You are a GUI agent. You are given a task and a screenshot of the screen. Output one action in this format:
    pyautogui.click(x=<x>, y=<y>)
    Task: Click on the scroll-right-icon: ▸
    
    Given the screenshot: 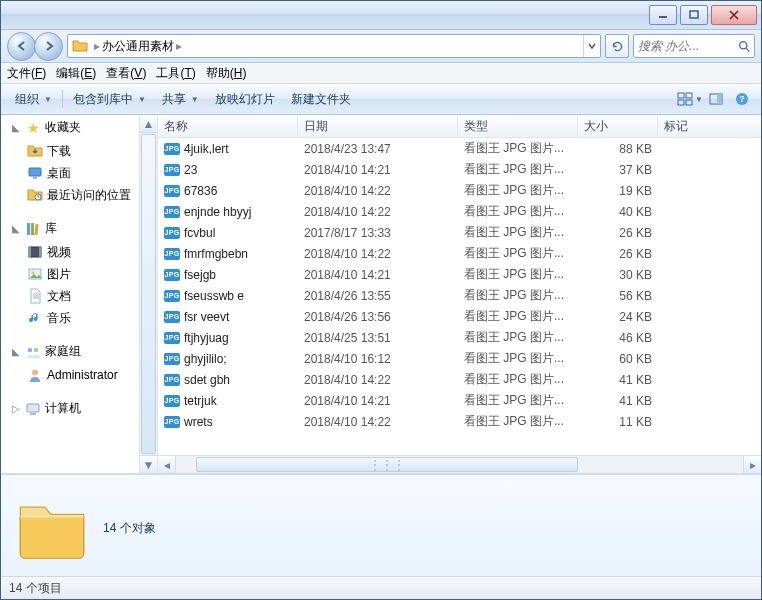 What is the action you would take?
    pyautogui.click(x=752, y=464)
    